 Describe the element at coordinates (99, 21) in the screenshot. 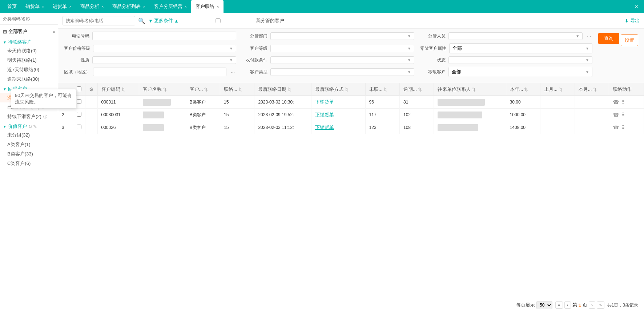

I see `search-input` at that location.